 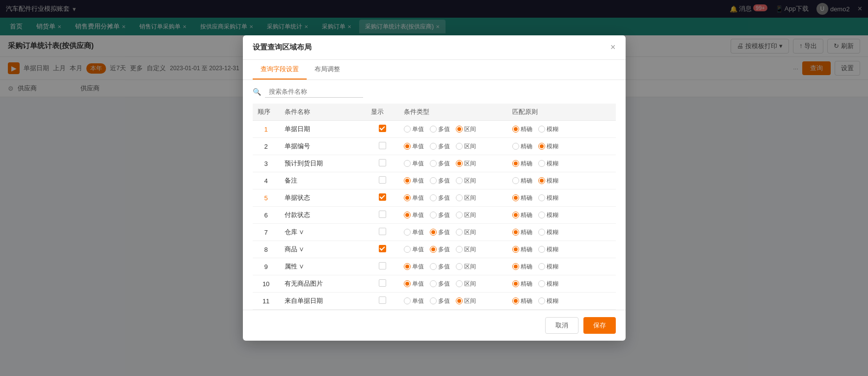 What do you see at coordinates (314, 91) in the screenshot?
I see `search-input` at bounding box center [314, 91].